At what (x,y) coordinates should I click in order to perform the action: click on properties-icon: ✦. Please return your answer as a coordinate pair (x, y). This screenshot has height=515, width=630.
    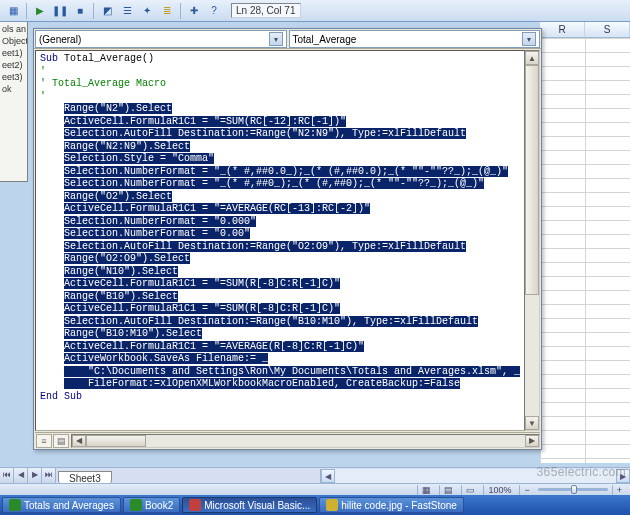
    Looking at the image, I should click on (147, 11).